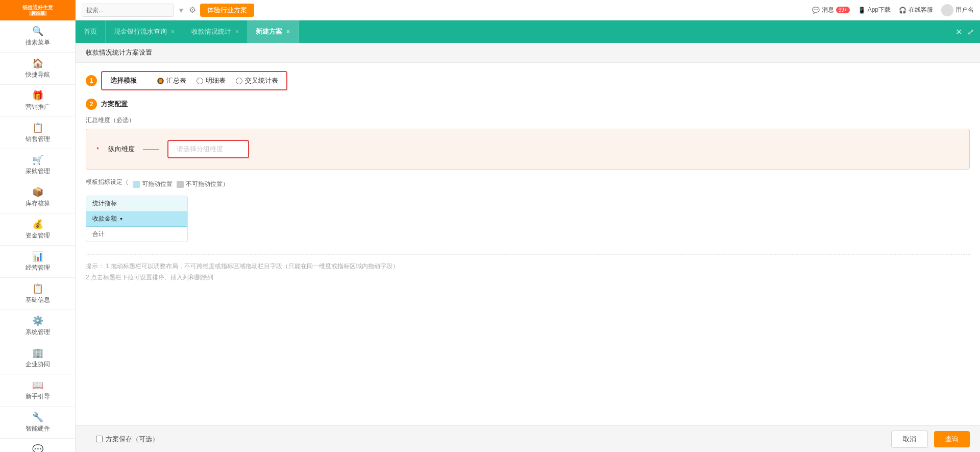  I want to click on sales-icon: 📋, so click(38, 128).